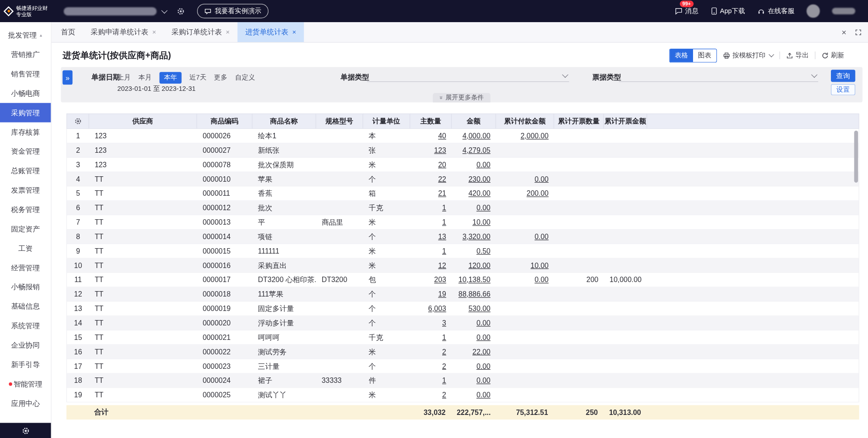 The height and width of the screenshot is (438, 868). Describe the element at coordinates (431, 150) in the screenshot. I see `cell-qty: 123` at that location.